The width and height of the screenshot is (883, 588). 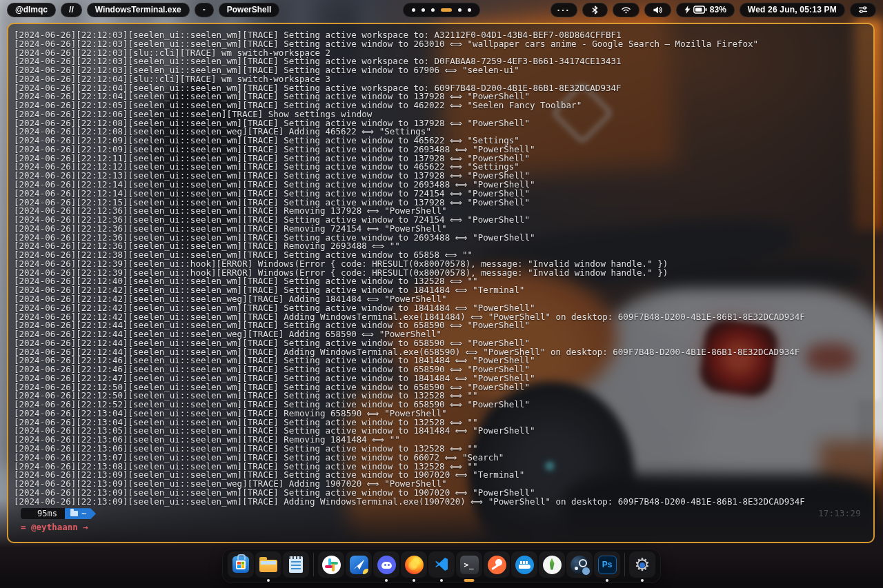 What do you see at coordinates (552, 565) in the screenshot?
I see `dock-item-mongodb` at bounding box center [552, 565].